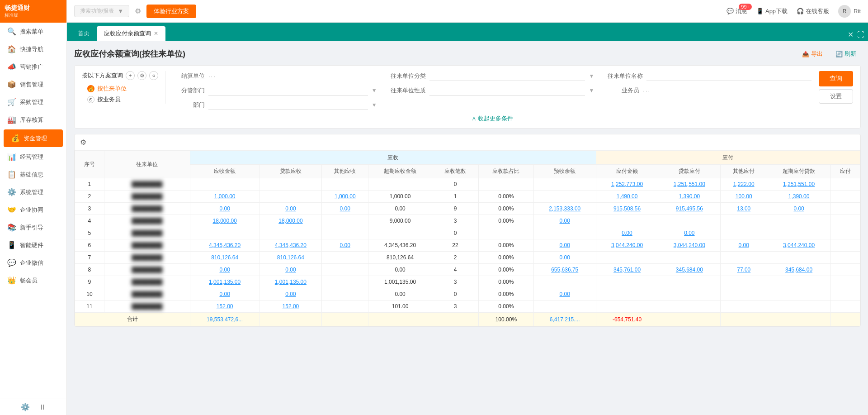 Image resolution: width=868 pixels, height=415 pixels. What do you see at coordinates (565, 270) in the screenshot?
I see `table-cell: 655,636.75` at bounding box center [565, 270].